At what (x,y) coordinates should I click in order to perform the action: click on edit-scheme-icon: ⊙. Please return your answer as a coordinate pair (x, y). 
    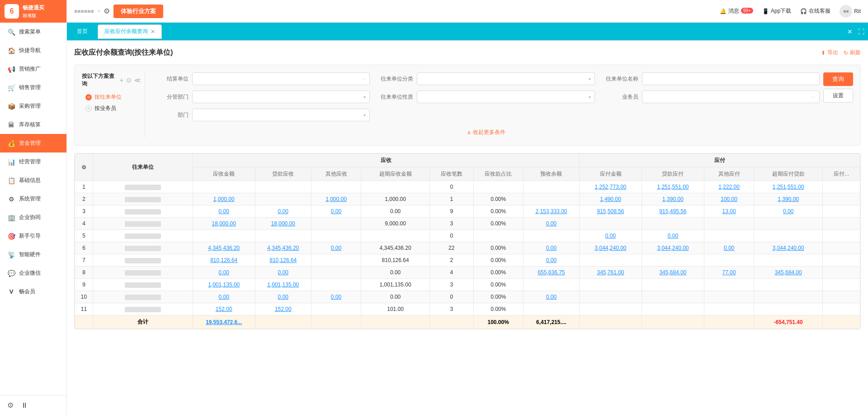
    Looking at the image, I should click on (129, 80).